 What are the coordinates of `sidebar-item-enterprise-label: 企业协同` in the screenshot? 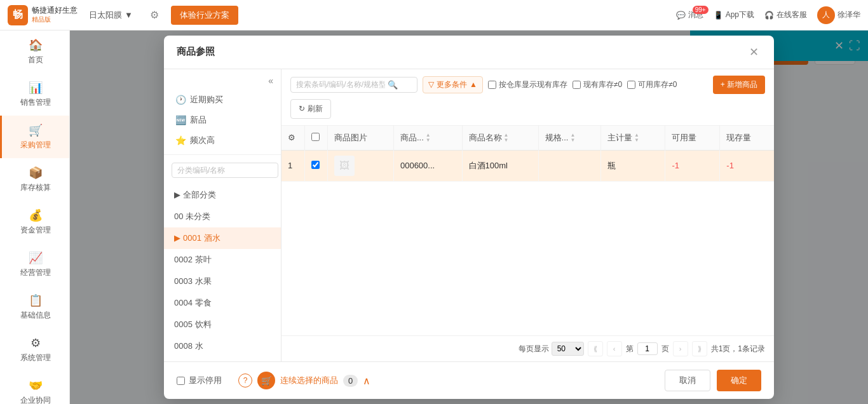 It's located at (36, 400).